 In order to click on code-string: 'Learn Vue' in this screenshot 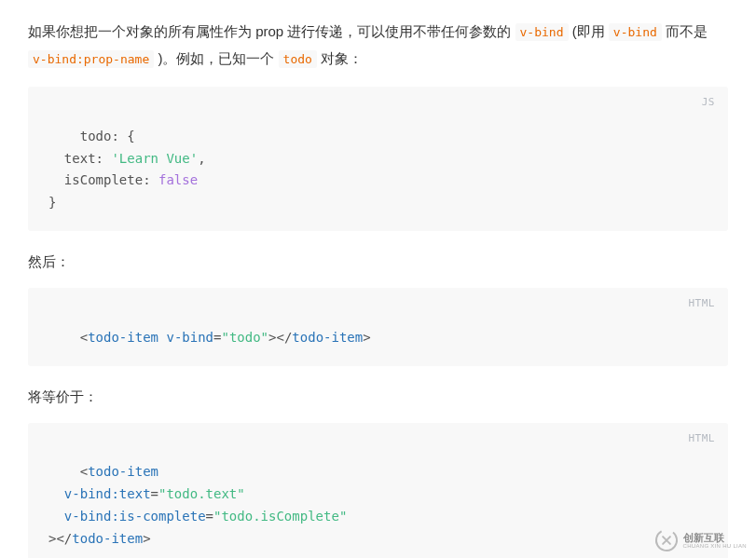, I will do `click(155, 158)`.